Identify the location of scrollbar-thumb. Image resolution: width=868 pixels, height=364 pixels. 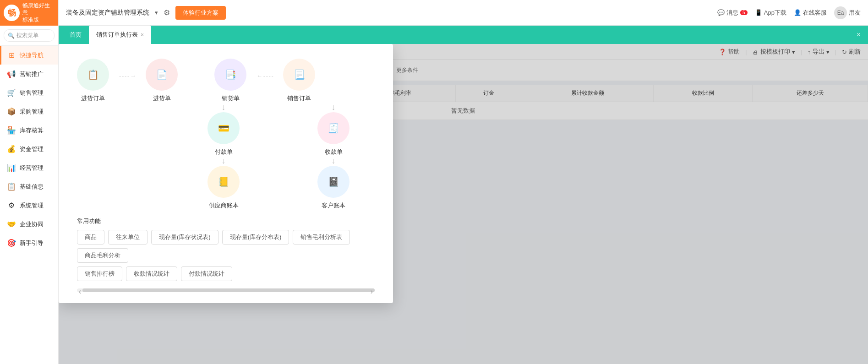
(229, 290).